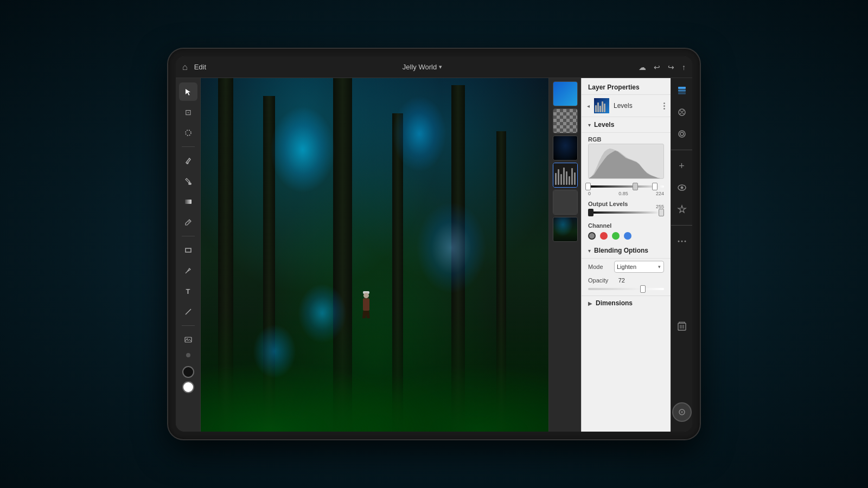  What do you see at coordinates (626, 289) in the screenshot?
I see `opacity-slider` at bounding box center [626, 289].